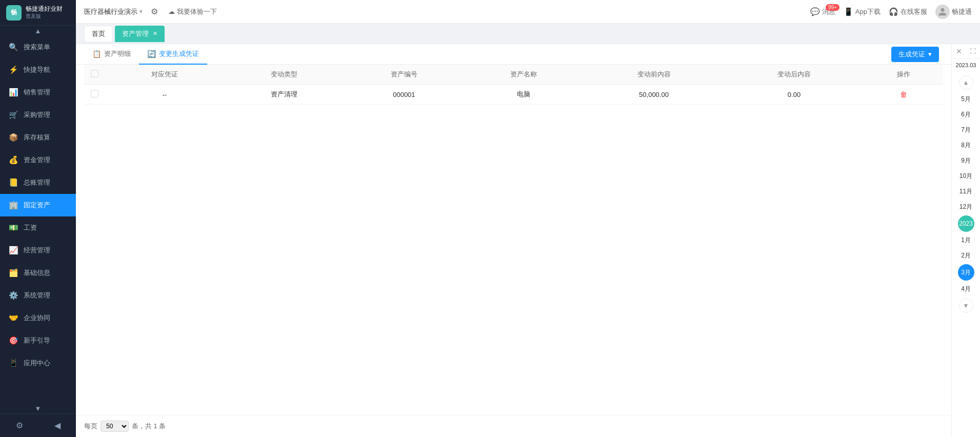 The image size is (980, 437). Describe the element at coordinates (94, 75) in the screenshot. I see `select-all-header` at that location.